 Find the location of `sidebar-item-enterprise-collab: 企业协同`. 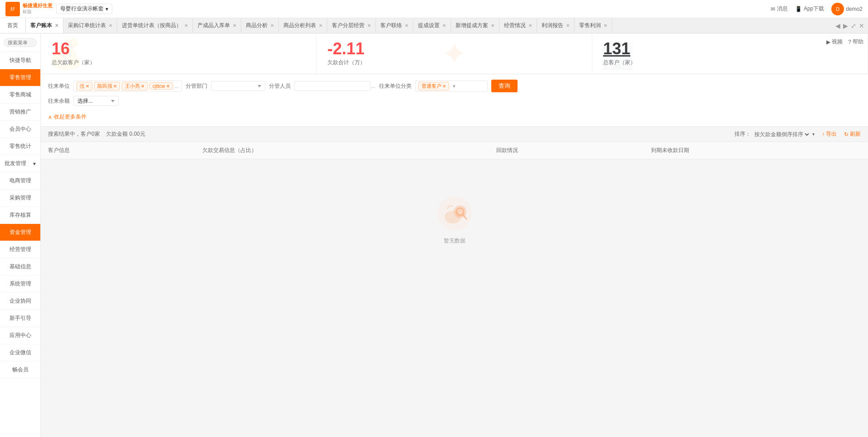

sidebar-item-enterprise-collab: 企业协同 is located at coordinates (20, 301).